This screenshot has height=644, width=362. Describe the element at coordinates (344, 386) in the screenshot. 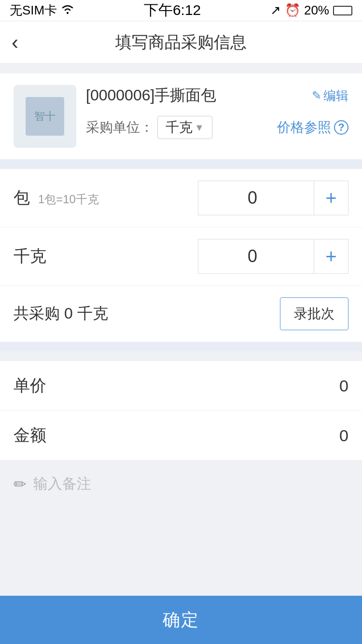

I see `unit-price-value: 0` at that location.